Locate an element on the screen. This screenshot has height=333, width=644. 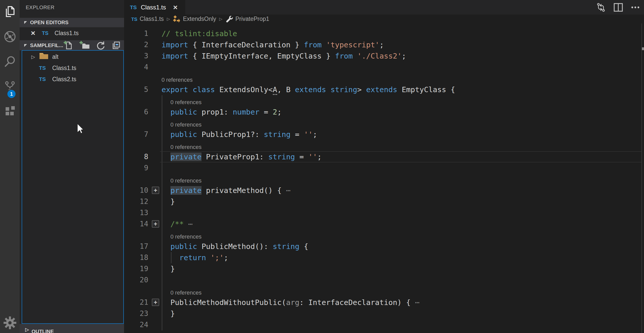
collapse-all-icon is located at coordinates (116, 45).